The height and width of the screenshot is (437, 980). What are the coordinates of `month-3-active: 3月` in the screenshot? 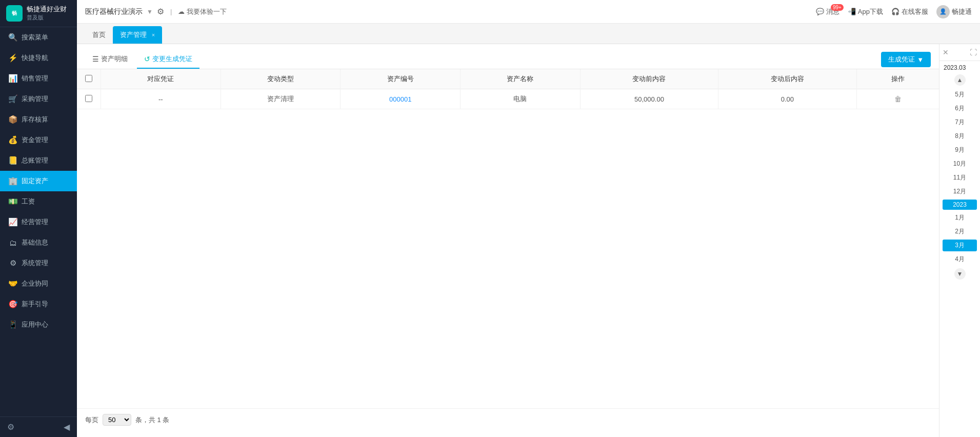 It's located at (960, 245).